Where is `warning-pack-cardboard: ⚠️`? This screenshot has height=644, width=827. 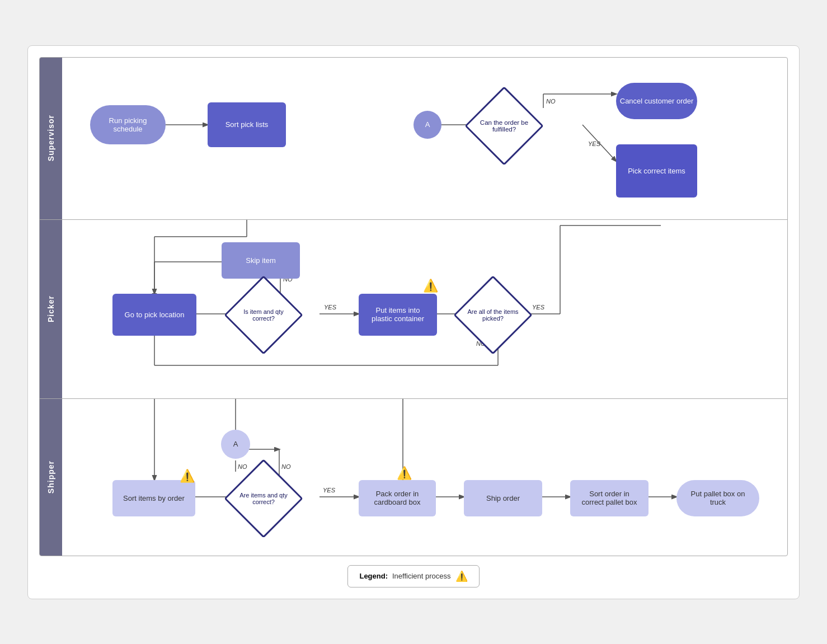
warning-pack-cardboard: ⚠️ is located at coordinates (404, 473).